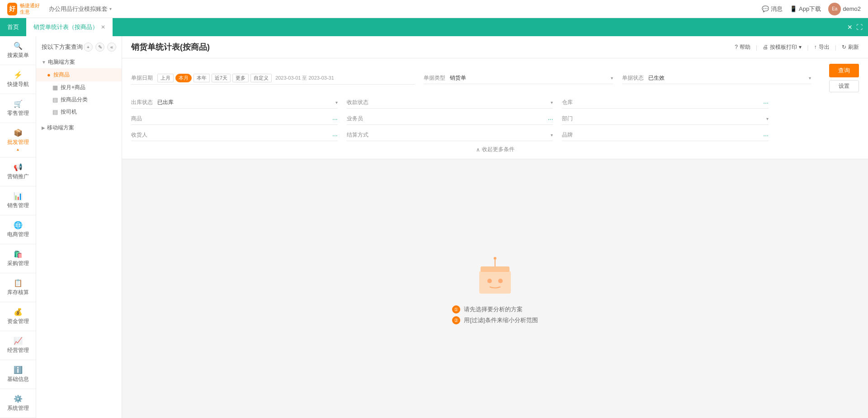 Image resolution: width=868 pixels, height=418 pixels. What do you see at coordinates (552, 135) in the screenshot?
I see `filter-settlement-dropdown-icon: ▾` at bounding box center [552, 135].